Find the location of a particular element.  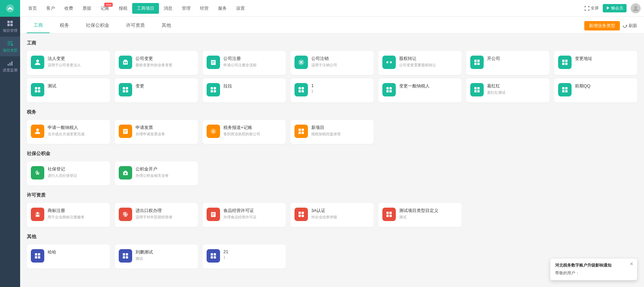

legal-change-desc: 适用于公司变更法人 is located at coordinates (77, 65).